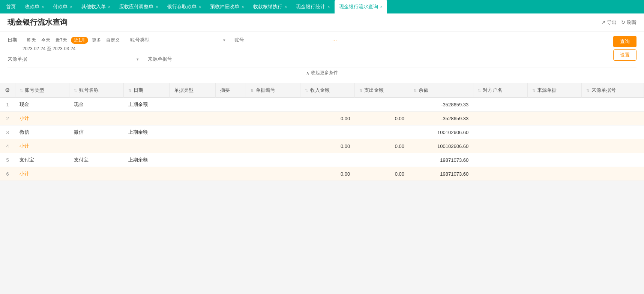 This screenshot has width=644, height=294. I want to click on shortcut-yesterday: 昨天, so click(32, 40).